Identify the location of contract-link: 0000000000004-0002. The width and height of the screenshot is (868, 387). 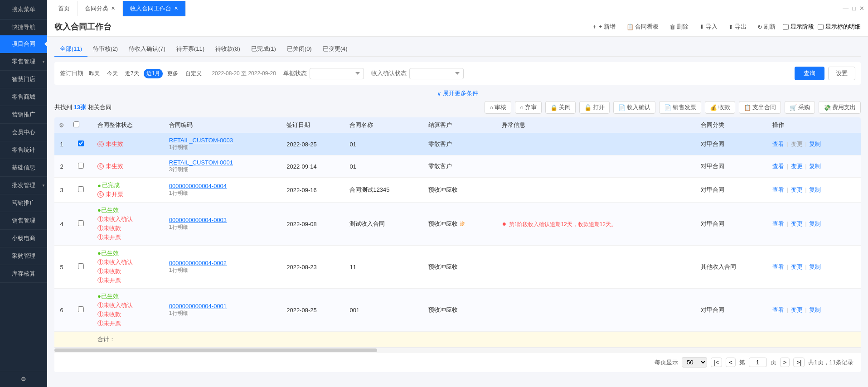
(198, 263).